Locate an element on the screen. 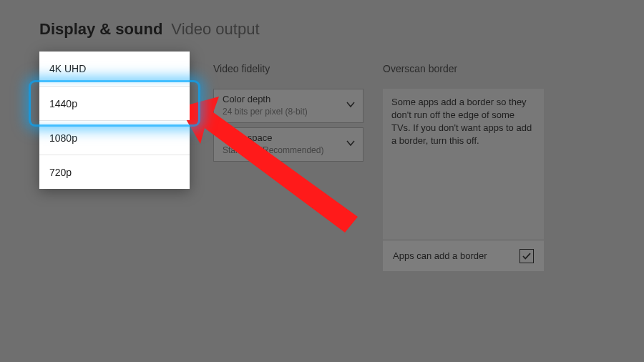  resolution-dropdown-list: 4K UHD 1440p 1080p 720p is located at coordinates (114, 120).